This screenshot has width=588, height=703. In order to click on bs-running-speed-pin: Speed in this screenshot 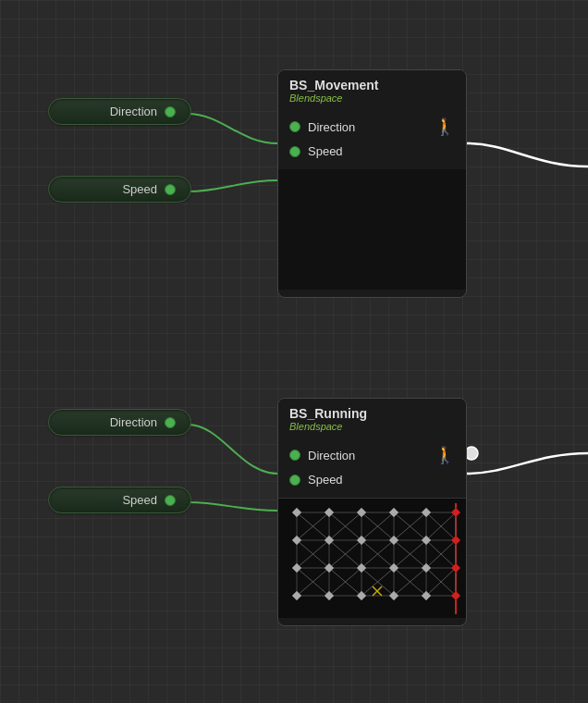, I will do `click(372, 479)`.